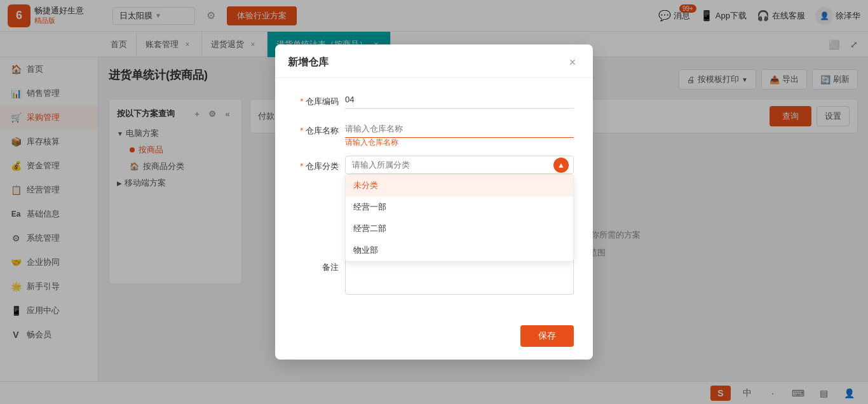  Describe the element at coordinates (459, 129) in the screenshot. I see `name-input` at that location.